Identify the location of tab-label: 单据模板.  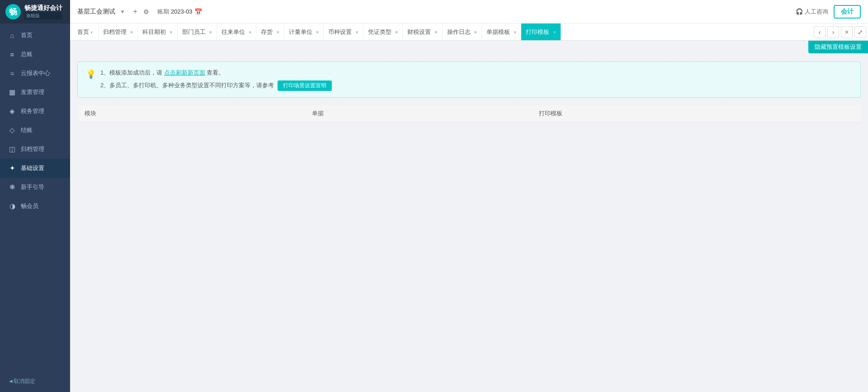
(498, 32).